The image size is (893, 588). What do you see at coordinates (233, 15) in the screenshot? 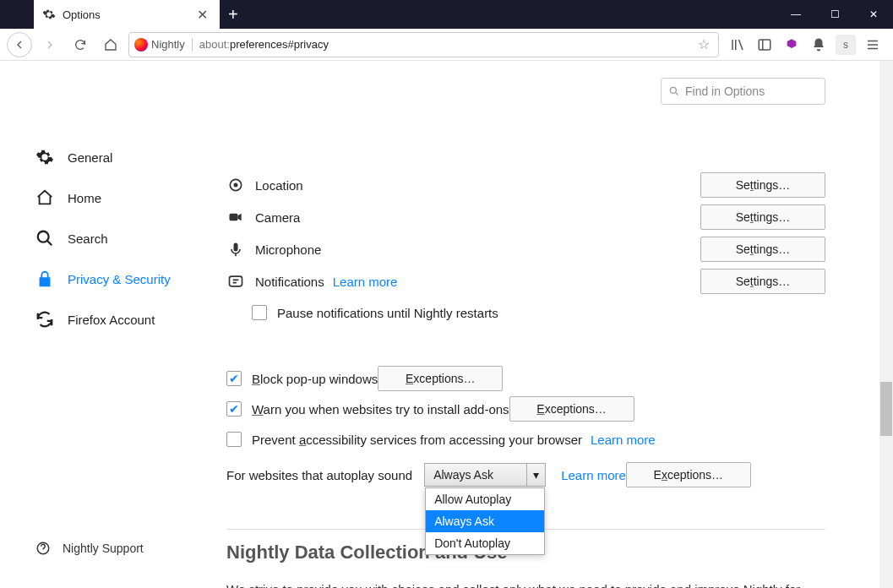
I see `new-tab-button: +` at bounding box center [233, 15].